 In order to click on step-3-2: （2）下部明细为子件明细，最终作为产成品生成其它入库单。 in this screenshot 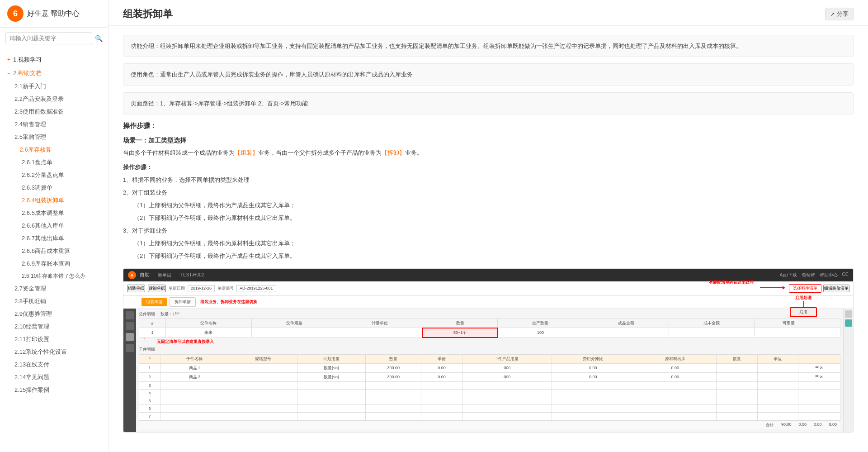, I will do `click(488, 256)`.